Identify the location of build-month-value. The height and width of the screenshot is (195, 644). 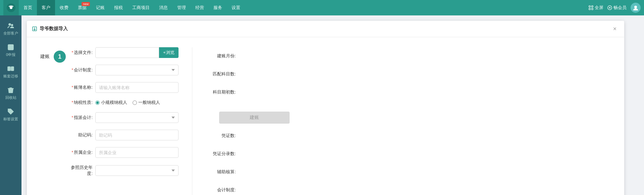
(264, 56).